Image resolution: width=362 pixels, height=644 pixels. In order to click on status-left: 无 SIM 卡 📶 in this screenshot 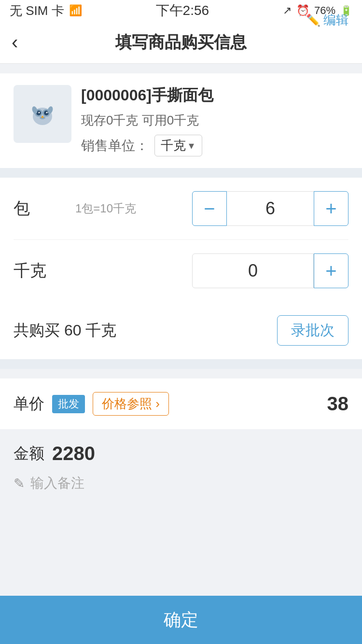, I will do `click(46, 11)`.